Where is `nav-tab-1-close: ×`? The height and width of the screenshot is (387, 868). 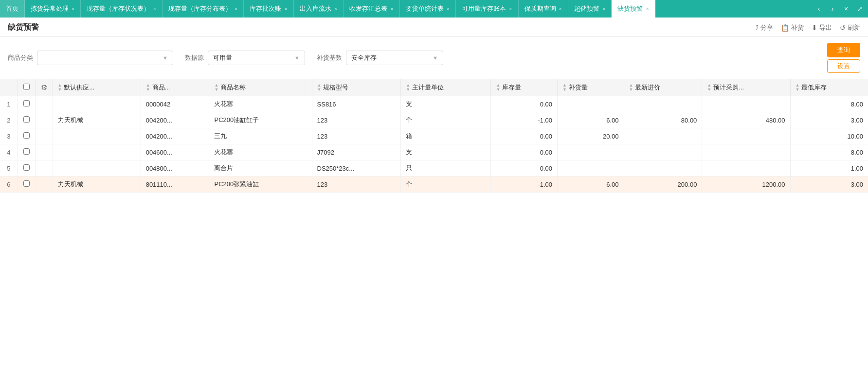 nav-tab-1-close: × is located at coordinates (73, 9).